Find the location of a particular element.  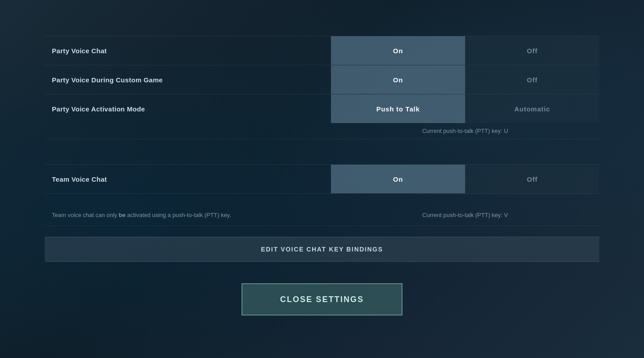

team-voice-chat-label: Team Voice Chat is located at coordinates (188, 179).